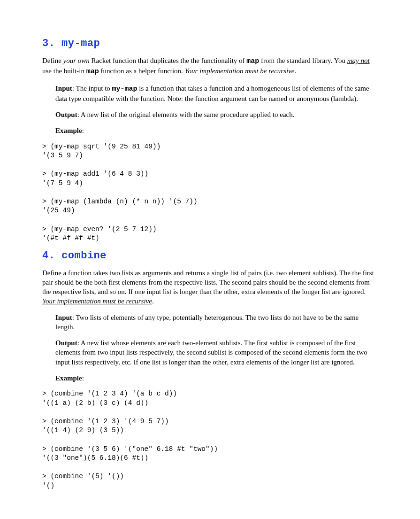 Image resolution: width=420 pixels, height=519 pixels. Describe the element at coordinates (210, 287) in the screenshot. I see `section-4-intro: Define a function takes two lists as arg…` at that location.